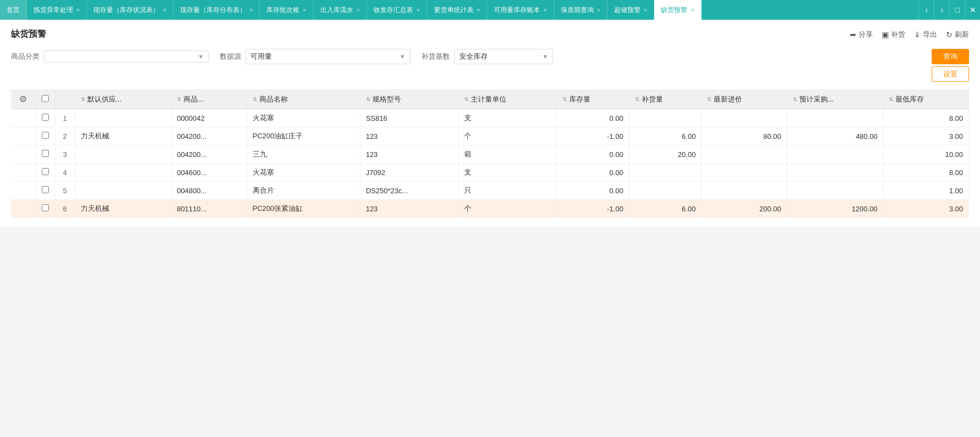 This screenshot has height=437, width=980. What do you see at coordinates (65, 99) in the screenshot?
I see `seq-column-header` at bounding box center [65, 99].